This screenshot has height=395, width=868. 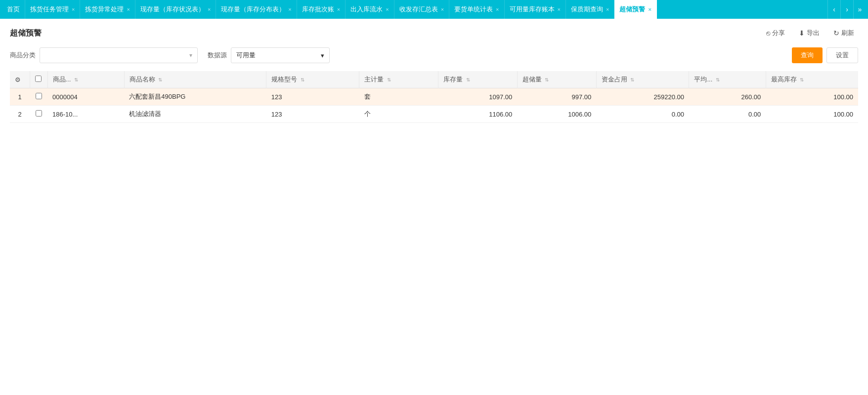 What do you see at coordinates (434, 55) in the screenshot?
I see `filter-bar: 商品分类 ▾ 数据源 可用量 ▾ 查询 设置` at bounding box center [434, 55].